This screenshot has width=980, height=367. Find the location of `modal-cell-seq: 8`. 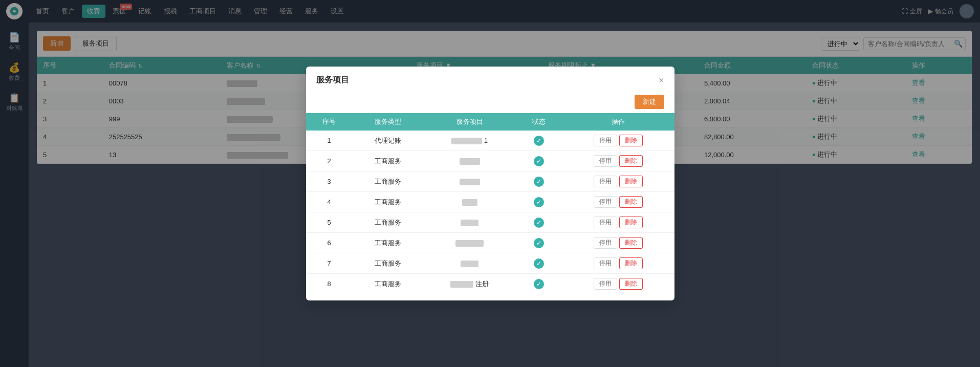

modal-cell-seq: 8 is located at coordinates (330, 284).